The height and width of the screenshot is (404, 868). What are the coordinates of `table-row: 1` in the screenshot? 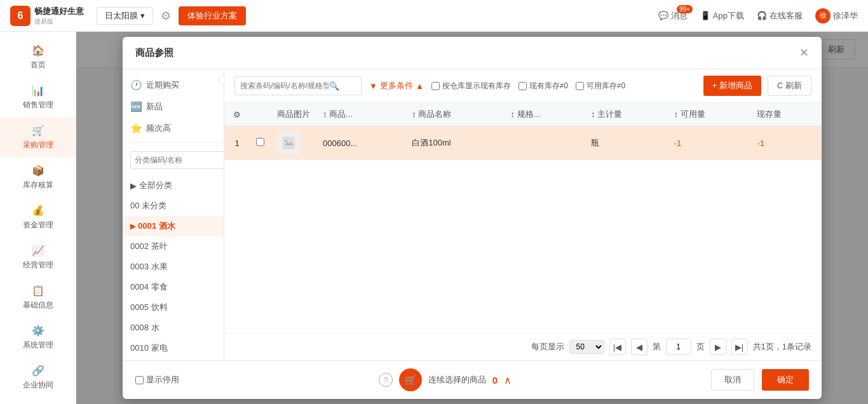 It's located at (523, 144).